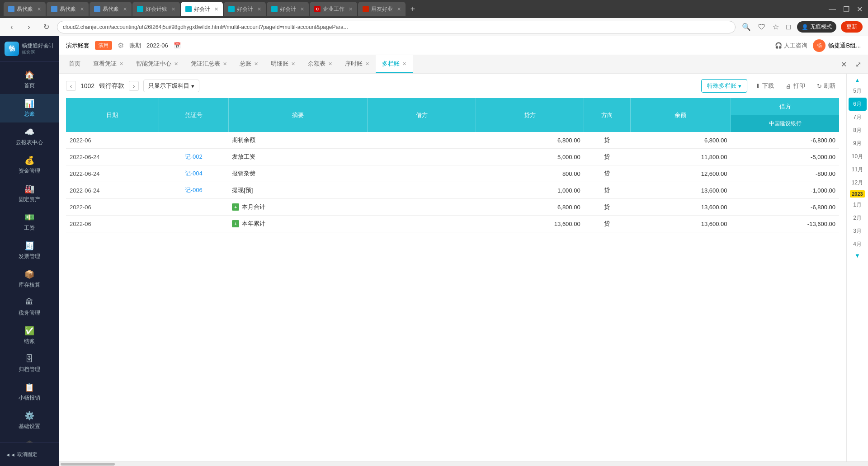 The image size is (868, 466). I want to click on tab-voucher-summary: 凭证汇总表 ✕, so click(209, 64).